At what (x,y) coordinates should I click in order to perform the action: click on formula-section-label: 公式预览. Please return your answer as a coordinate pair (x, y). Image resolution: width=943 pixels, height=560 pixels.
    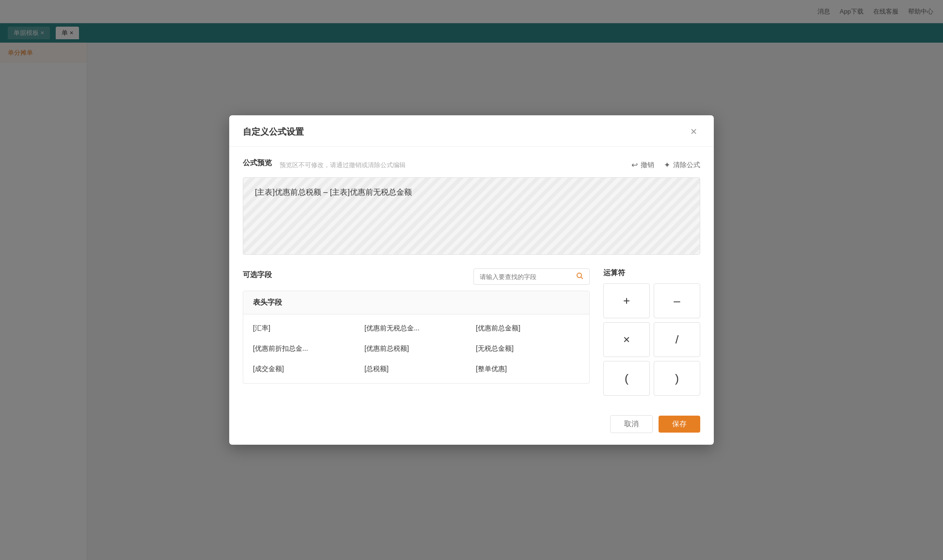
    Looking at the image, I should click on (257, 163).